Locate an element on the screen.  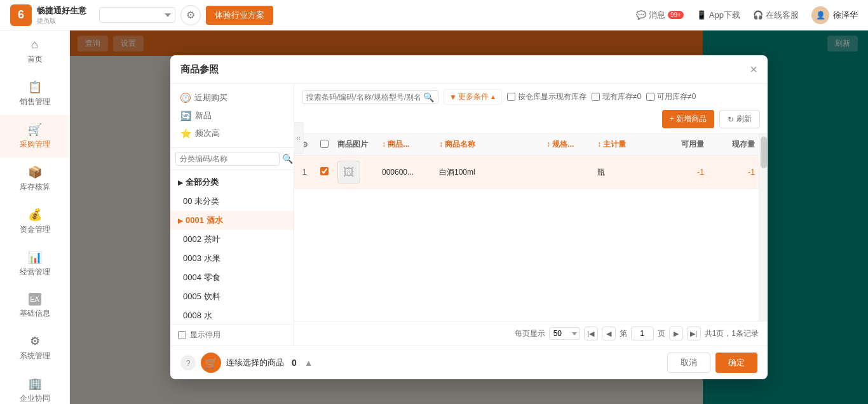
online-service-item: 🎧 在线客服 is located at coordinates (776, 15).